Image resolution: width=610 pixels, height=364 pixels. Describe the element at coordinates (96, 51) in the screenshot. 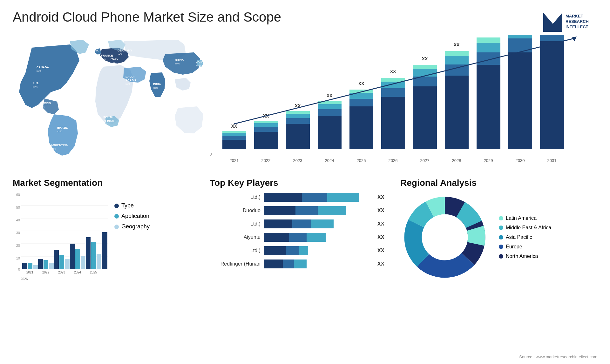

I see `svg-text: U.K.` at that location.